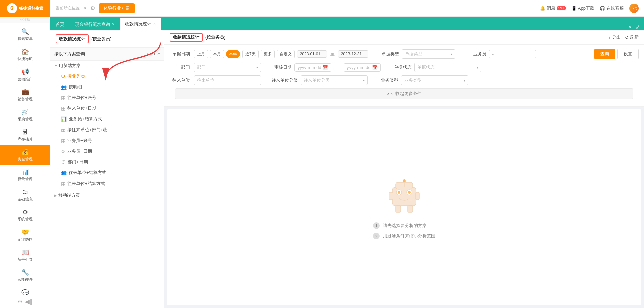  Describe the element at coordinates (113, 24) in the screenshot. I see `tab-bank-close: ×` at that location.